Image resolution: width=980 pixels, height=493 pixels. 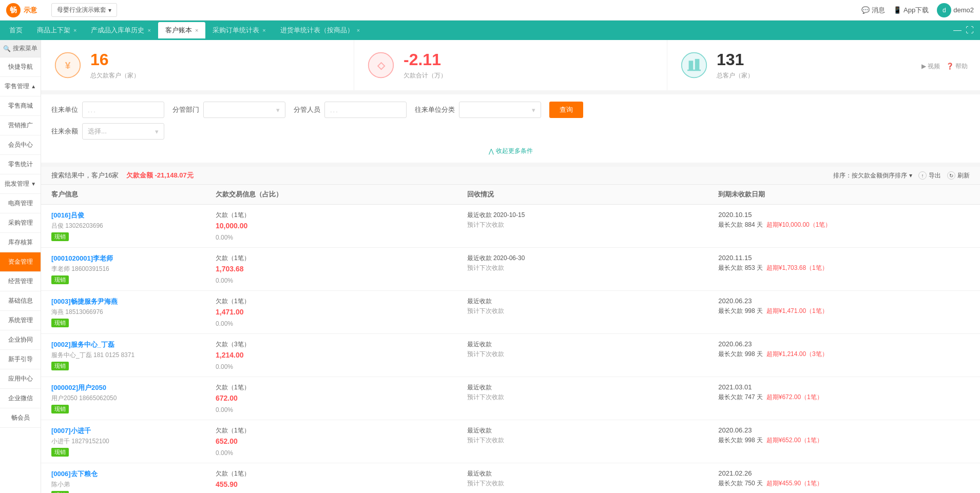 I want to click on overdue-link-2: 超期¥1,471.00（1笔）, so click(x=797, y=311).